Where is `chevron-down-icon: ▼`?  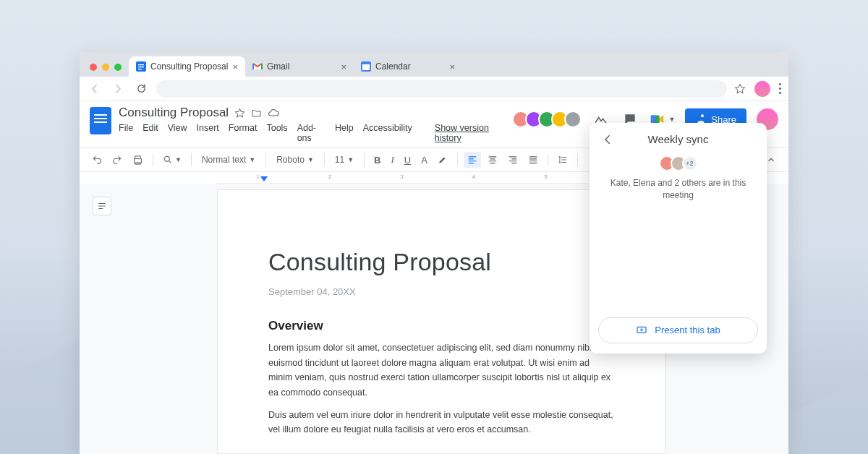
chevron-down-icon: ▼ is located at coordinates (671, 119).